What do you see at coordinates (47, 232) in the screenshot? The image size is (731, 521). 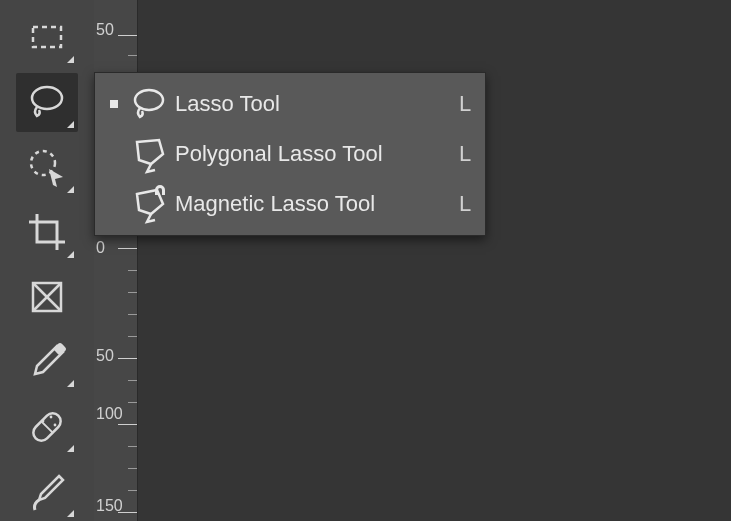 I see `crop-tool-button` at bounding box center [47, 232].